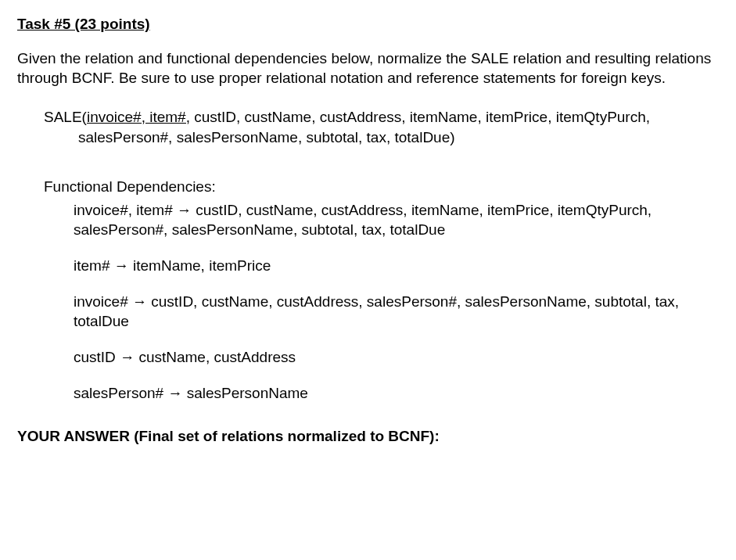 The image size is (736, 560). What do you see at coordinates (125, 210) in the screenshot?
I see `fd-lhs: invoice#, item#` at bounding box center [125, 210].